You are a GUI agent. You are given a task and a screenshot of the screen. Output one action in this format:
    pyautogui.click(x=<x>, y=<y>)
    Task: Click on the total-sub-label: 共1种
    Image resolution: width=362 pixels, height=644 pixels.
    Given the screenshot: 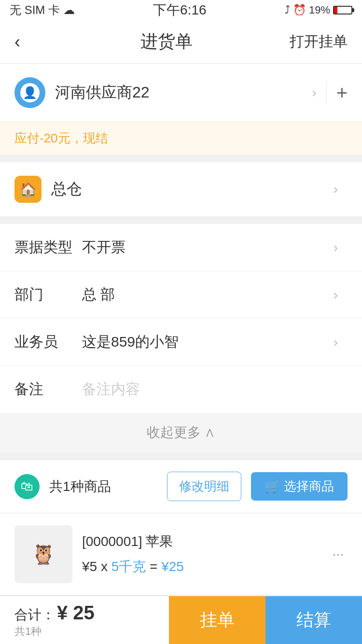 What is the action you would take?
    pyautogui.click(x=84, y=631)
    